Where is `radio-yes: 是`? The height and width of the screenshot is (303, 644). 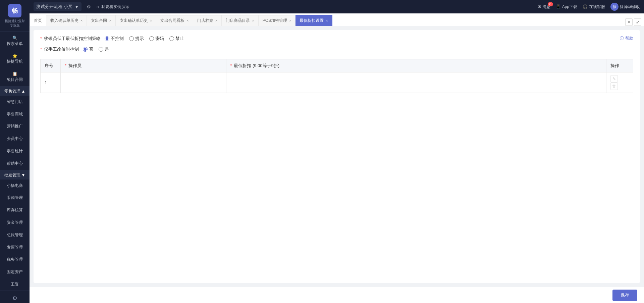 radio-yes: 是 is located at coordinates (104, 49).